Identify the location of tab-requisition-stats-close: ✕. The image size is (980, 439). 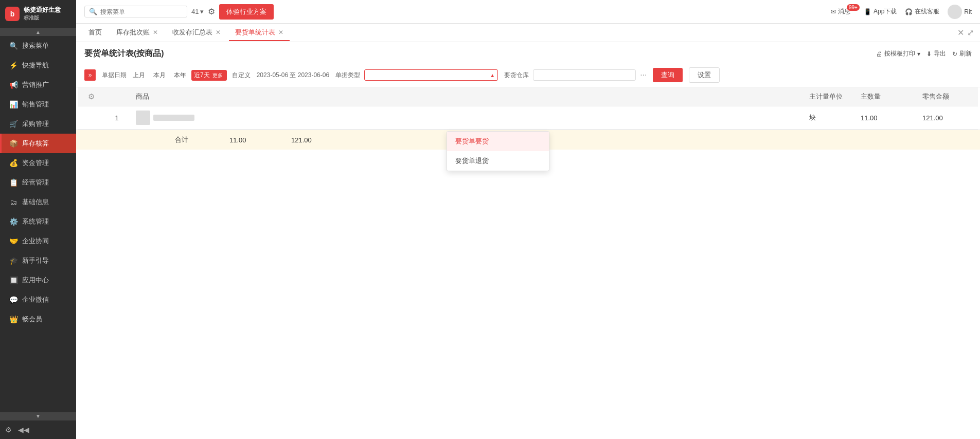
(281, 32).